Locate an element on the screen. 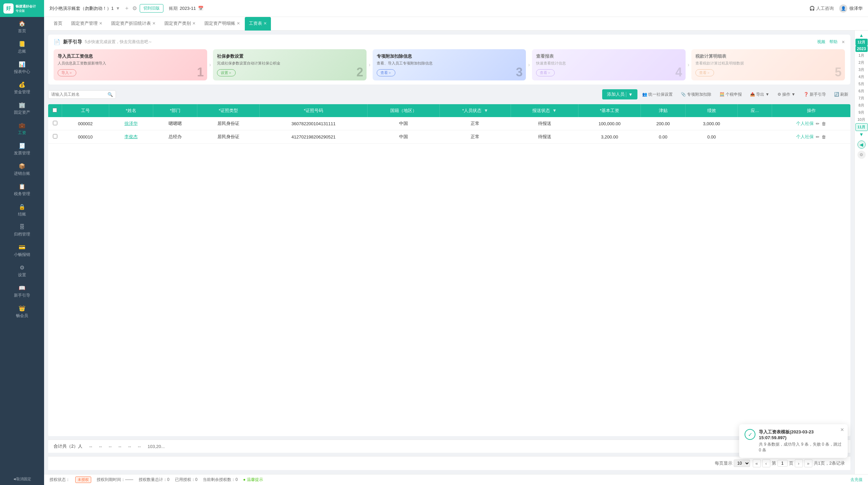 The height and width of the screenshot is (485, 868). toast-close-button: ✕ is located at coordinates (842, 430).